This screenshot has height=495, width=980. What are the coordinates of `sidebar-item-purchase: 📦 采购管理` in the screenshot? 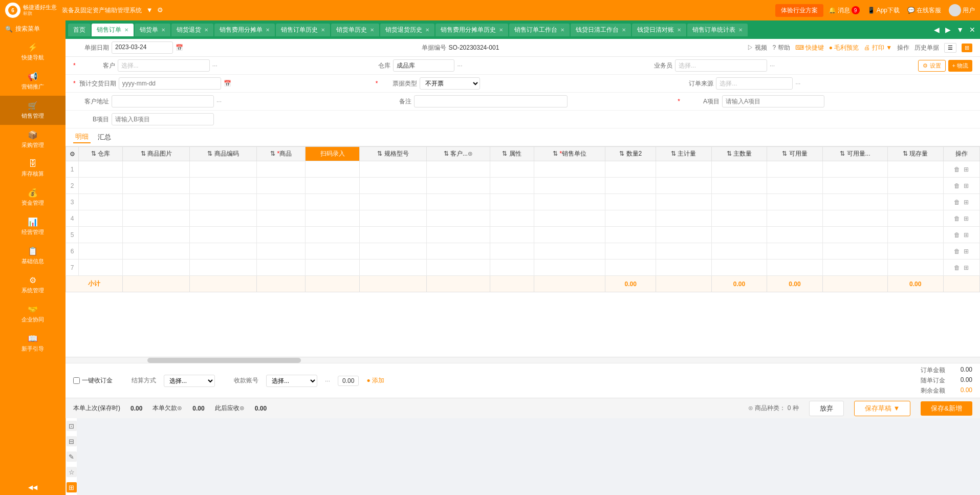 It's located at (33, 139).